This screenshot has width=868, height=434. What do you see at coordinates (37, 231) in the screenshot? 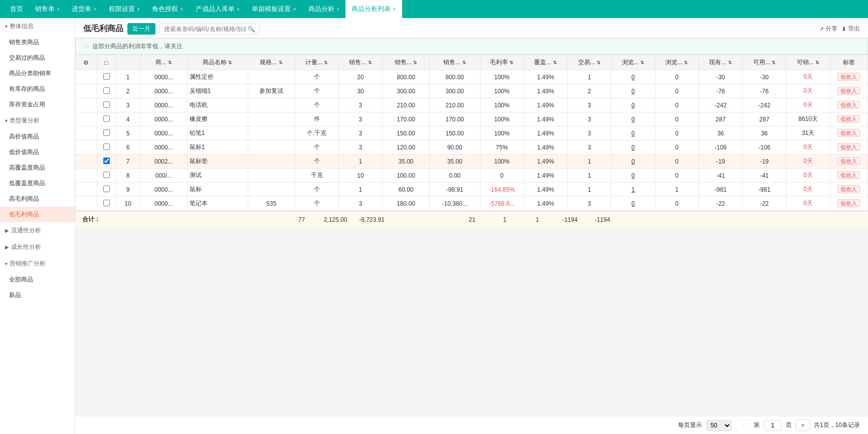
I see `sidebar-group-circulation: ▶ 流通性分析` at bounding box center [37, 231].